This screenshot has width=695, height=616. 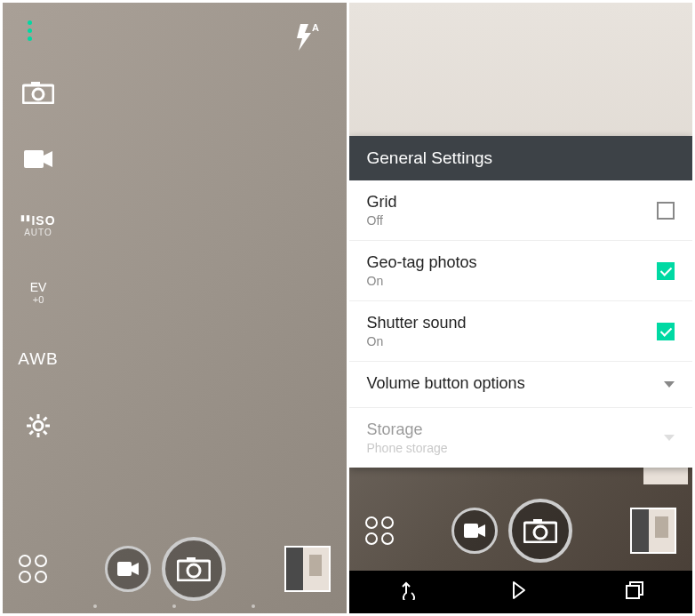 What do you see at coordinates (635, 590) in the screenshot?
I see `recent-icon` at bounding box center [635, 590].